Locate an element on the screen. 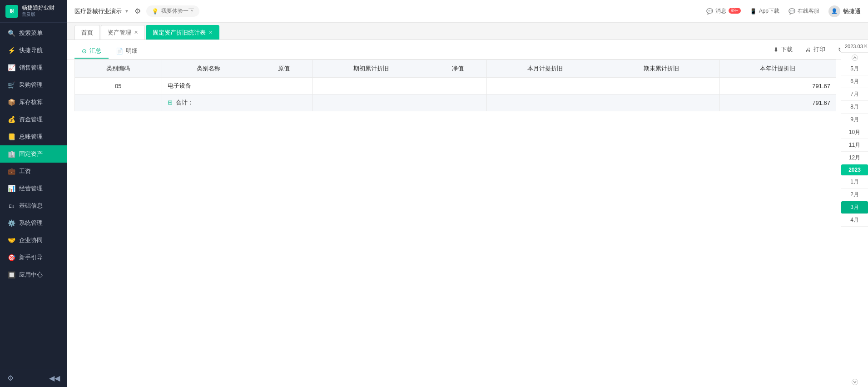  sidebar-item-funds-label: 资金管理 is located at coordinates (31, 119).